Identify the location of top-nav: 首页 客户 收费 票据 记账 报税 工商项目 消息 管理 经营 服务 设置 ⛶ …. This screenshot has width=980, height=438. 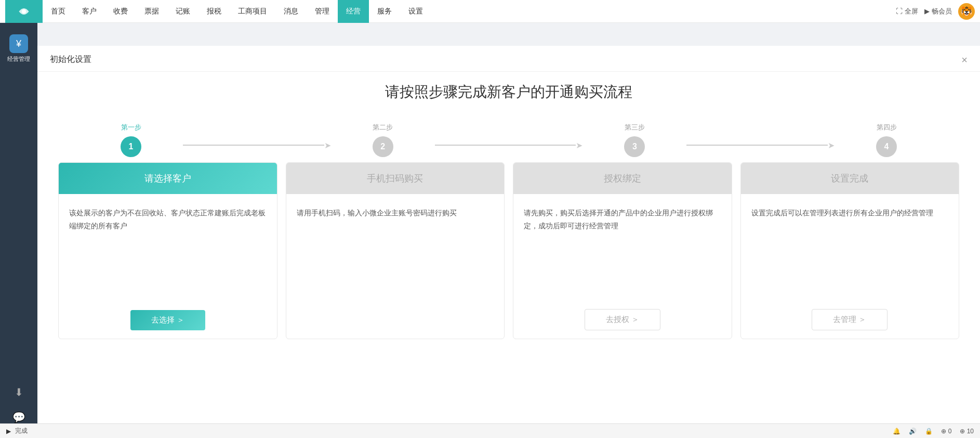
(490, 11).